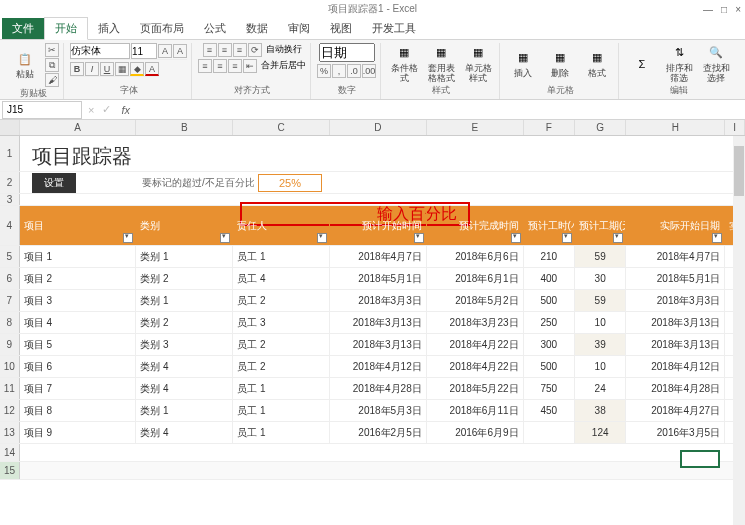 This screenshot has height=525, width=745. Describe the element at coordinates (282, 278) in the screenshot. I see `cell-owner: 员工 4` at that location.